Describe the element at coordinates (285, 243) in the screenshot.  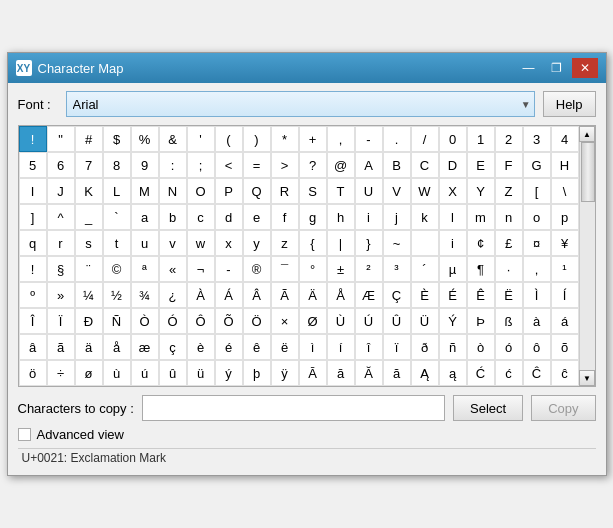
I see `char-cell: z` at that location.